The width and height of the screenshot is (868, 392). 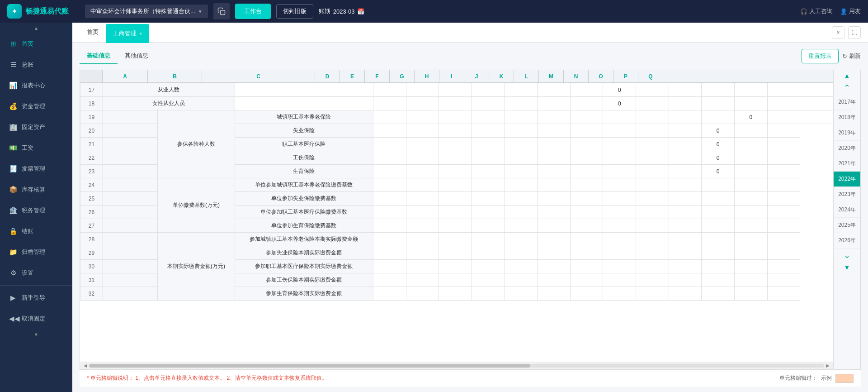 I want to click on cell-31-c: 参加工伤保险本期实际缴费金额, so click(x=304, y=280).